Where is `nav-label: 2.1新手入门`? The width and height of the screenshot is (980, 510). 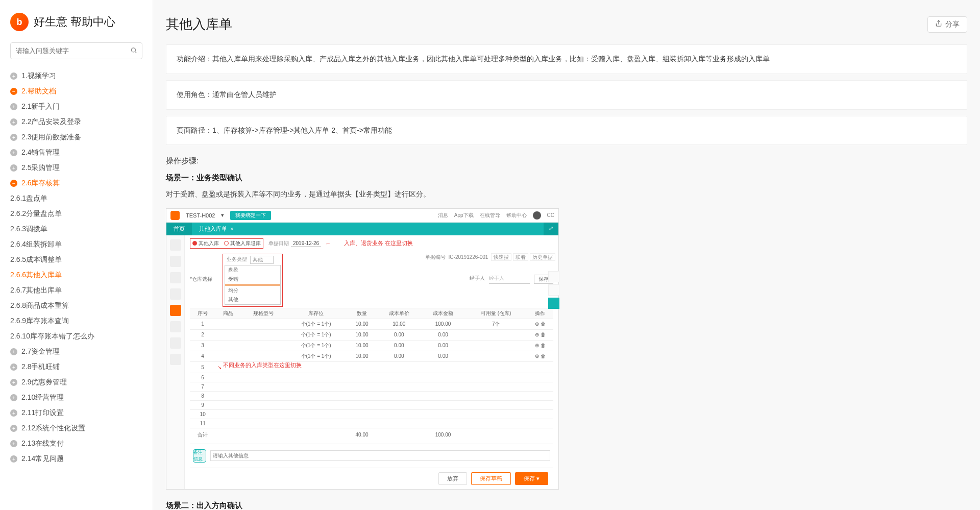 nav-label: 2.1新手入门 is located at coordinates (41, 107).